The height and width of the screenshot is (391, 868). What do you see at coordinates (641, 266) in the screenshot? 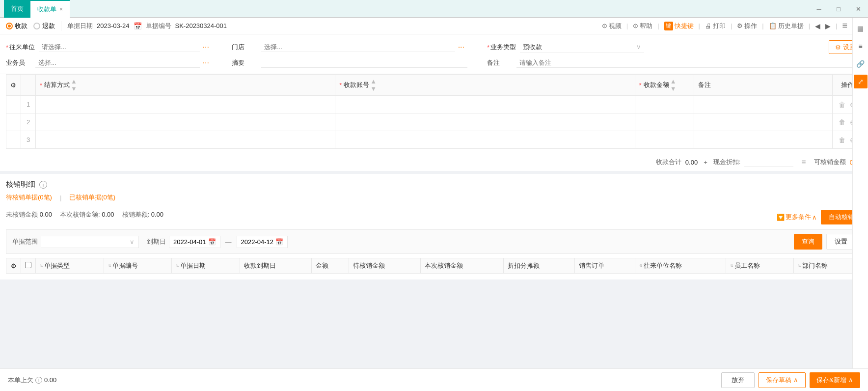
I see `verify-counterpart-sort-icon: ⇅` at bounding box center [641, 266].